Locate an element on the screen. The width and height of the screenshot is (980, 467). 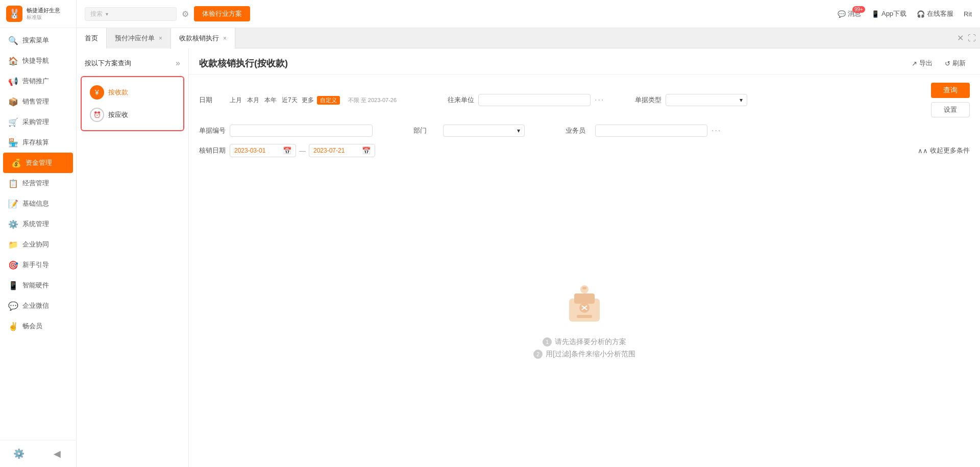
export-button: ↗ 导出 is located at coordinates (922, 63).